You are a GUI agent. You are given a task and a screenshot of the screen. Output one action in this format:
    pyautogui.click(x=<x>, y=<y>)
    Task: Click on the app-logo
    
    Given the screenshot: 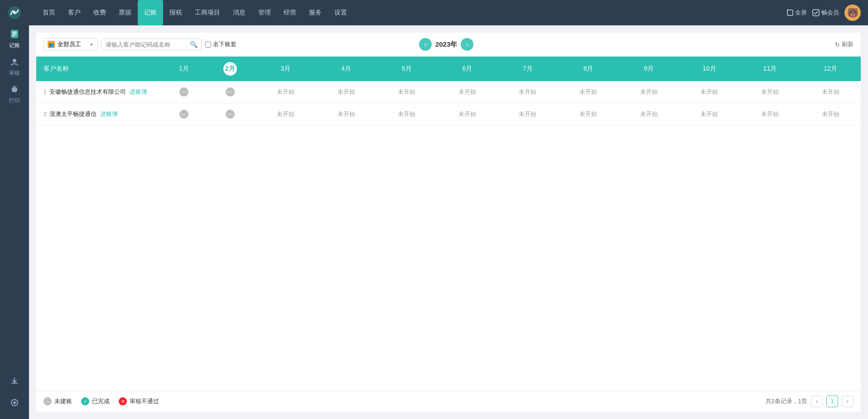 What is the action you would take?
    pyautogui.click(x=14, y=13)
    